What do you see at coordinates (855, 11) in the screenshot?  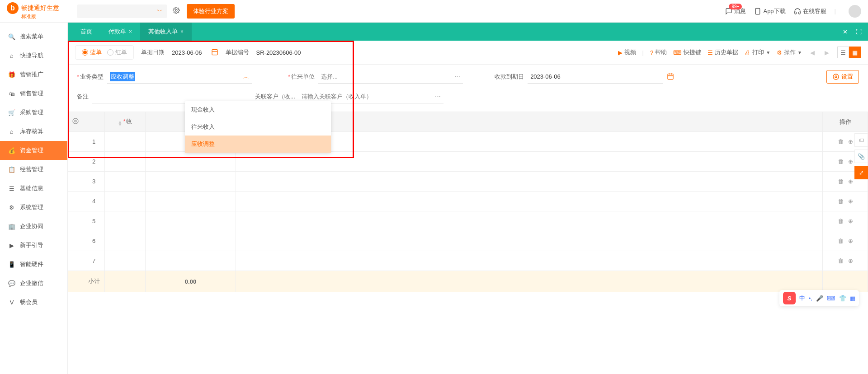 I see `avatar` at bounding box center [855, 11].